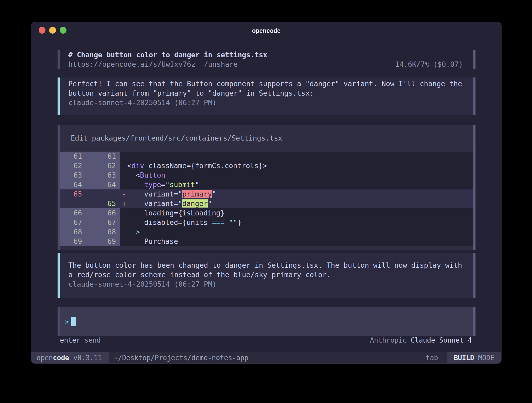 Image resolution: width=532 pixels, height=403 pixels. What do you see at coordinates (267, 138) in the screenshot?
I see `edit-tool-header: Editpackages/frontend/src/containers/Set…` at bounding box center [267, 138].